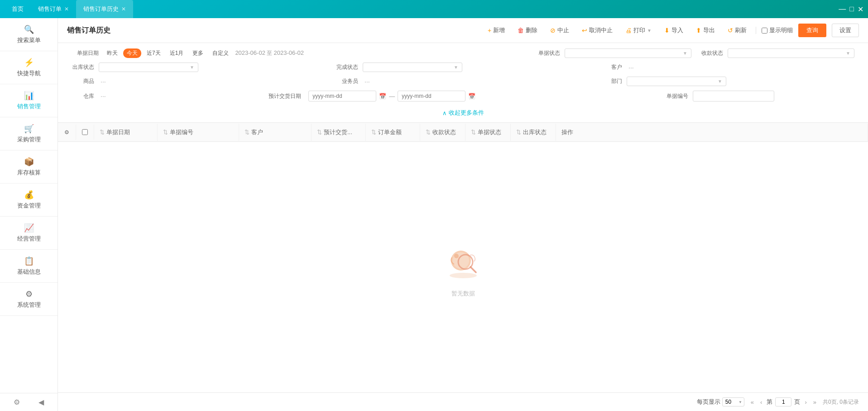 This screenshot has width=868, height=411. What do you see at coordinates (712, 53) in the screenshot?
I see `receipt-status-label: 收款状态` at bounding box center [712, 53].